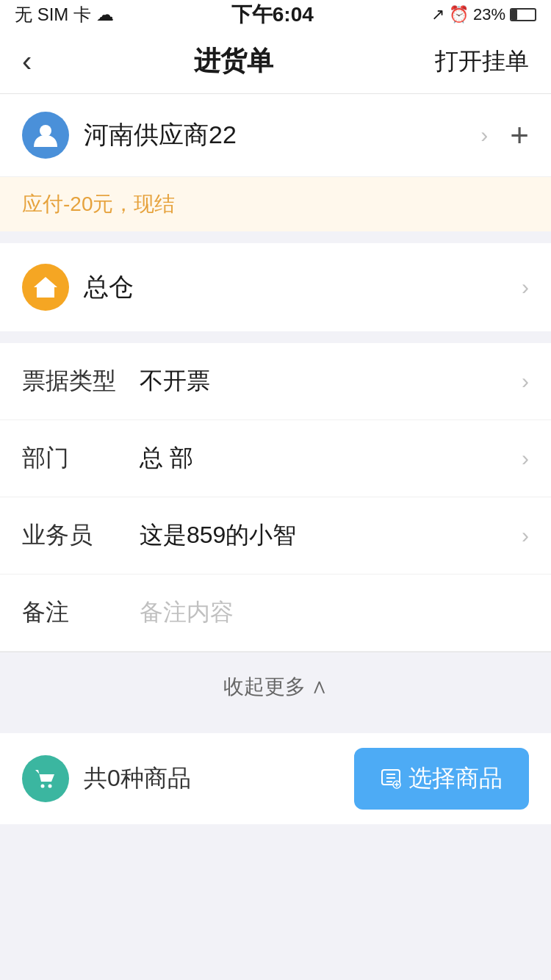  What do you see at coordinates (458, 15) in the screenshot?
I see `alarm-icon: ⏰` at bounding box center [458, 15].